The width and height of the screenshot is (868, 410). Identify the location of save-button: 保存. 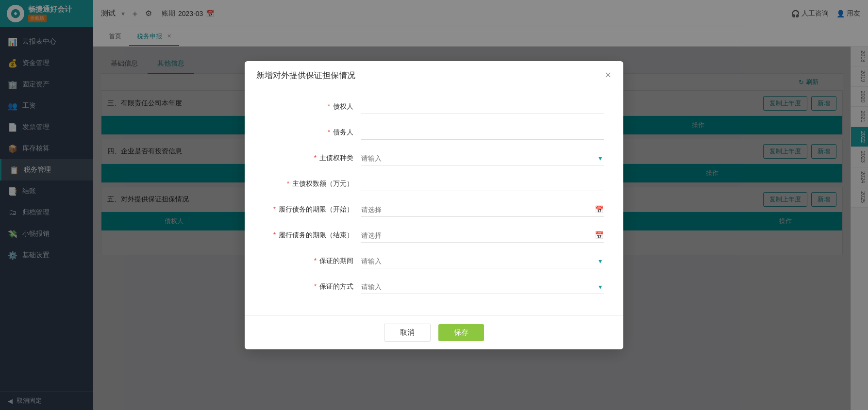
(461, 333).